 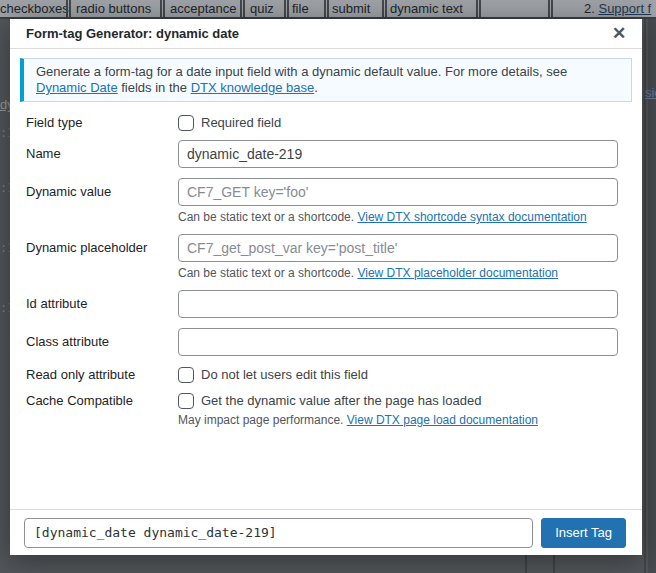 I want to click on dynamic-placeholder-label: Dynamic placeholder, so click(x=102, y=244).